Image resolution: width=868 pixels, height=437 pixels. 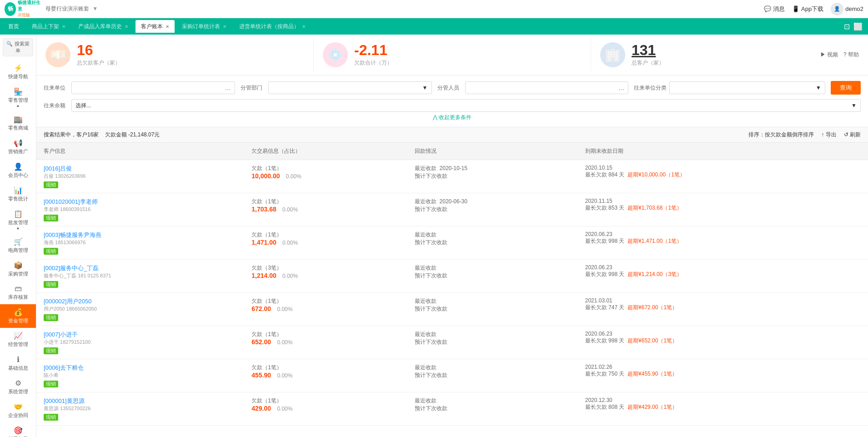 What do you see at coordinates (99, 63) in the screenshot?
I see `stat-label-debt-customers: 总欠款客户（家）` at bounding box center [99, 63].